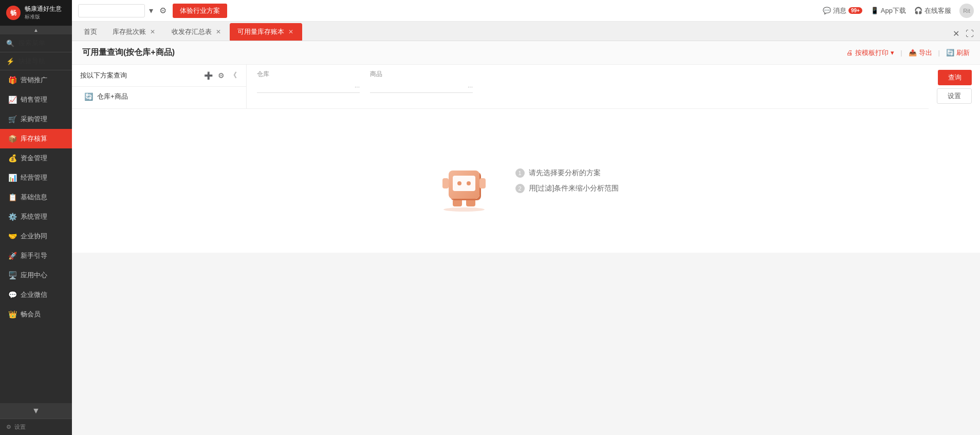 Image resolution: width=980 pixels, height=435 pixels. Describe the element at coordinates (153, 32) in the screenshot. I see `tab-close-batch_account: ✕` at that location.